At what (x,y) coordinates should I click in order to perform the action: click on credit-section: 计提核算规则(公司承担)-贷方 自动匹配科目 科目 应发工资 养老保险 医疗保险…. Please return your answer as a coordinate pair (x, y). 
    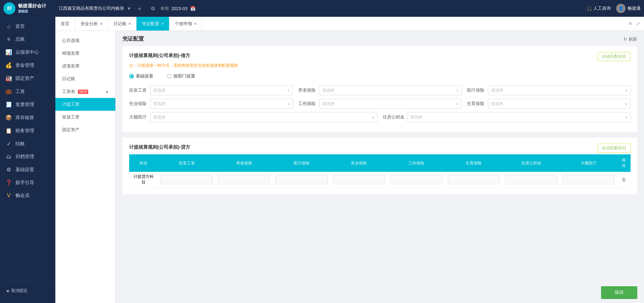
    Looking at the image, I should click on (380, 166).